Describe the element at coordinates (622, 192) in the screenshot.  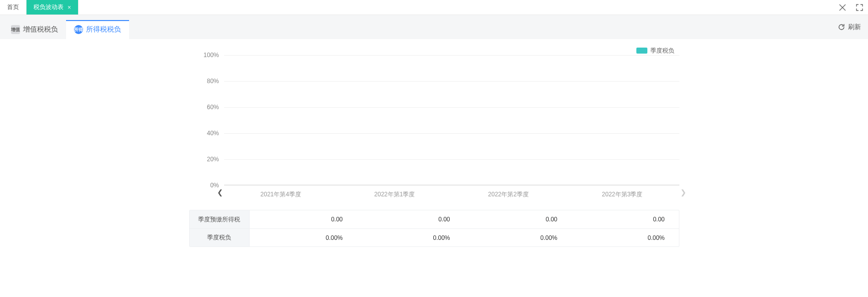
I see `x-tick: 2022年第3季度` at that location.